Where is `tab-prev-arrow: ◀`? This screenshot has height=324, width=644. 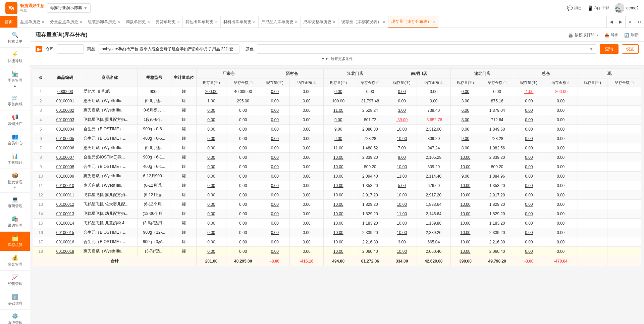 tab-prev-arrow: ◀ is located at coordinates (611, 22).